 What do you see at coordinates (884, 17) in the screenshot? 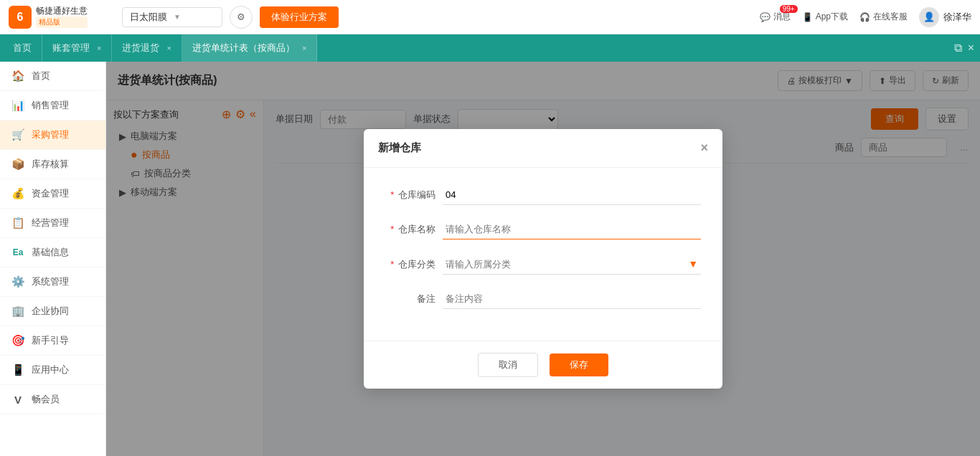
I see `online-service-button: 🎧 在线客服` at bounding box center [884, 17].